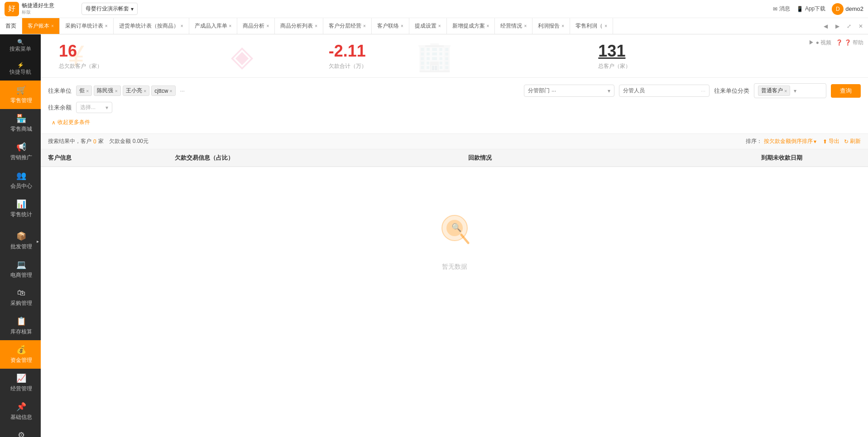 Image resolution: width=868 pixels, height=437 pixels. Describe the element at coordinates (20, 123) in the screenshot. I see `sidebar-item-retail-mall: 🏪 零售商城` at that location.